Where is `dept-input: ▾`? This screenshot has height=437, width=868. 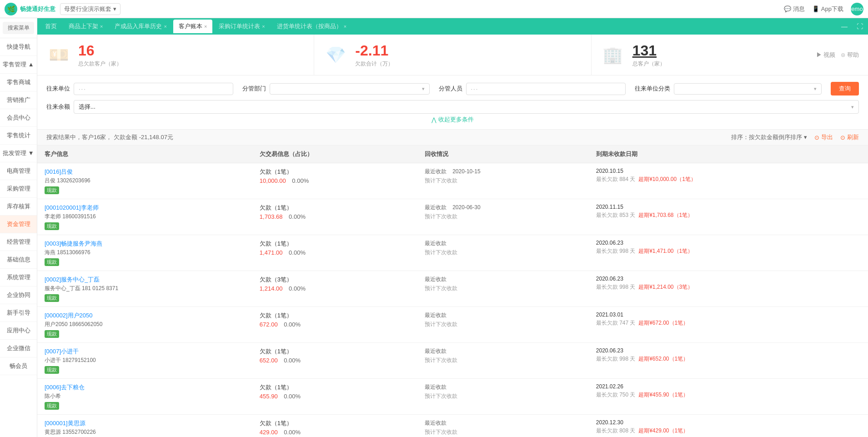
dept-input: ▾ is located at coordinates (349, 89).